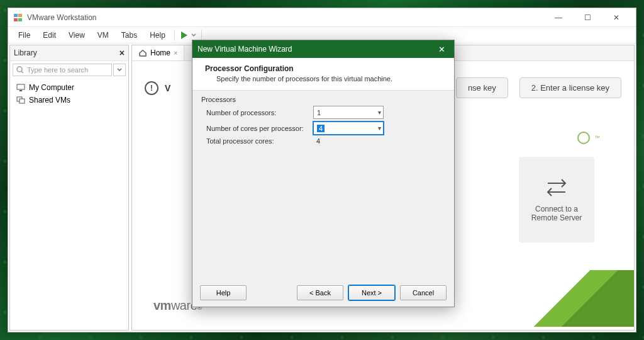 This screenshot has height=340, width=644. Describe the element at coordinates (260, 141) in the screenshot. I see `total-cores-label: Total processor cores:` at that location.